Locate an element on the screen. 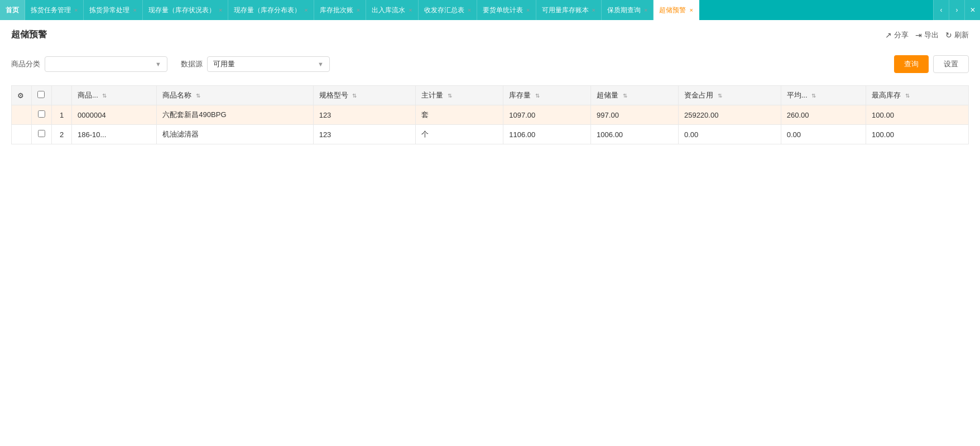 This screenshot has width=980, height=446. col-header-capital: 资金占用 ⇅ is located at coordinates (729, 96).